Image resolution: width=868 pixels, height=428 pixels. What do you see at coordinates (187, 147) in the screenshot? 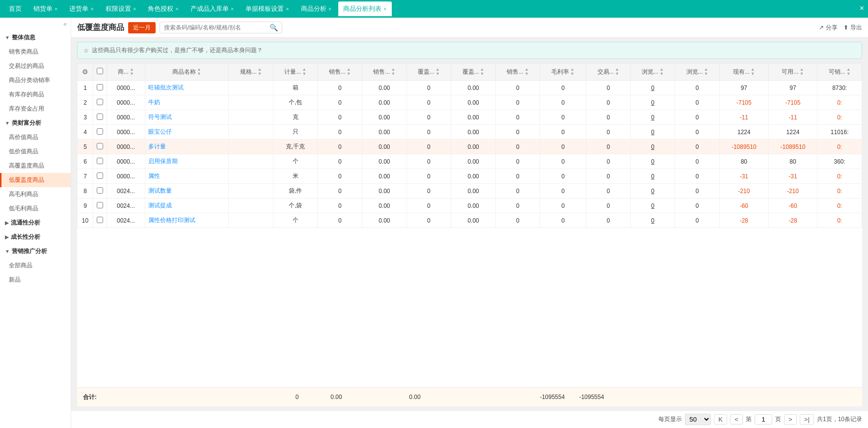
I see `row-name: 多计量` at bounding box center [187, 147].